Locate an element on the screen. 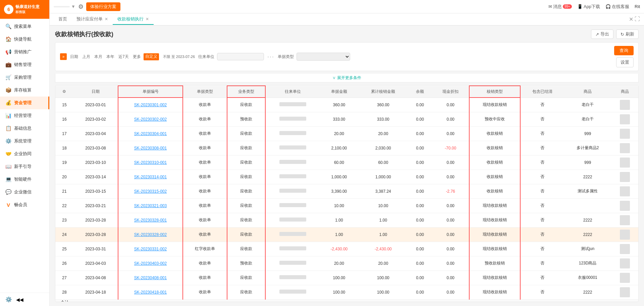 This screenshot has height=306, width=644. order-link: SK-20230321-003 is located at coordinates (150, 206).